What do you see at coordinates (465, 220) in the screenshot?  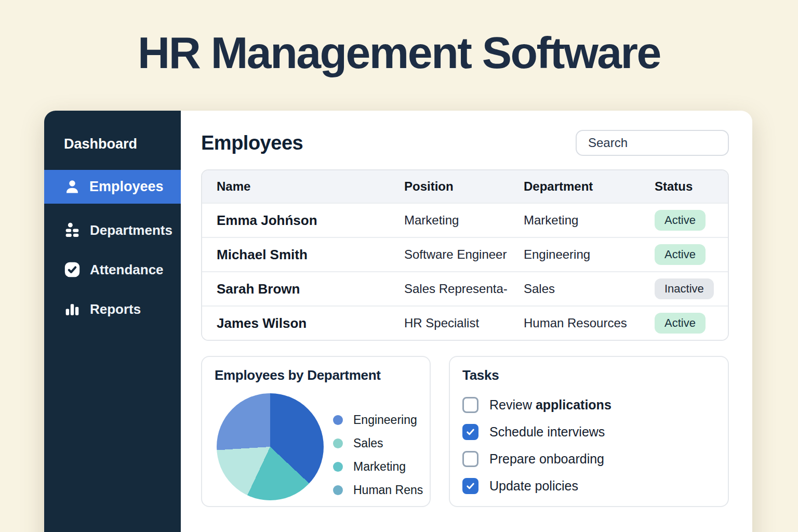 I see `table-row: Emma Johńson Marketing Marketing Active` at bounding box center [465, 220].